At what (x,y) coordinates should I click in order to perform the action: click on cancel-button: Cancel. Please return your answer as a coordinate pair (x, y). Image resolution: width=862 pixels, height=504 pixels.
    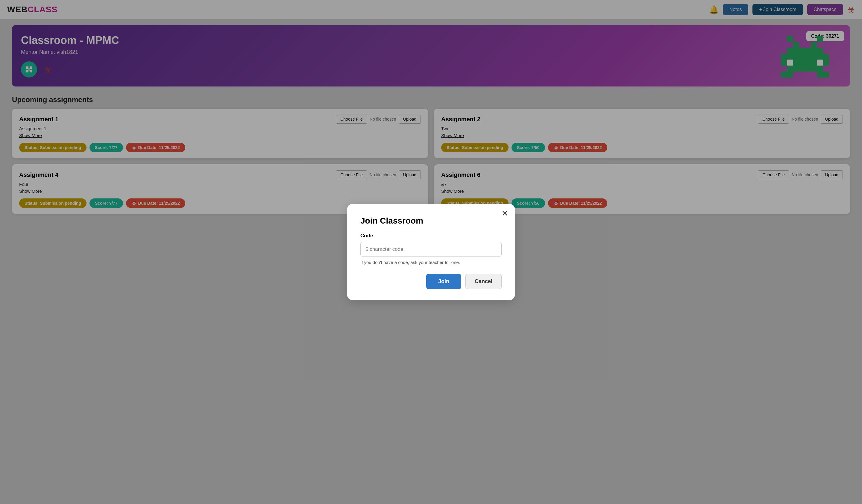
    Looking at the image, I should click on (484, 282).